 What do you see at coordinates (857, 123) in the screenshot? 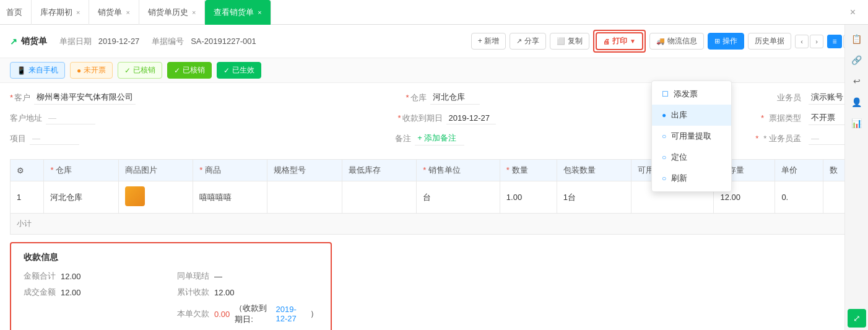
I see `sidebar-btn-5: 📊` at bounding box center [857, 123].